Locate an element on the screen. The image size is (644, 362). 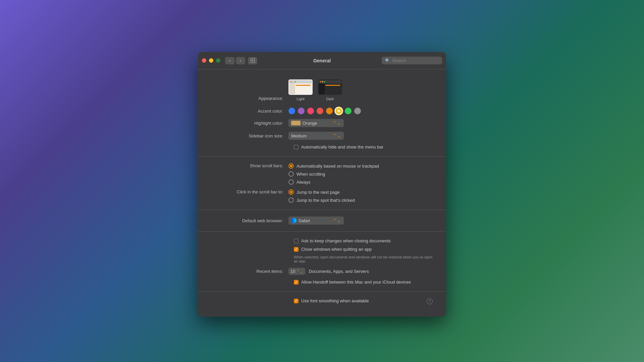
accent-yellow is located at coordinates (339, 111).